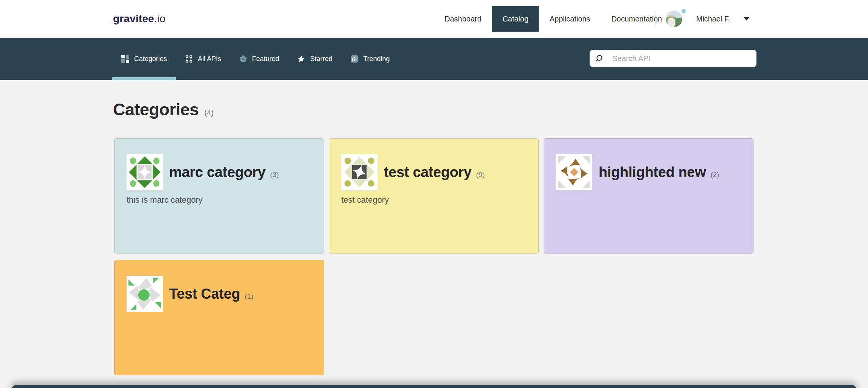  I want to click on top-header: gravitee.io Dashboard Catalog Applicatio…, so click(434, 19).